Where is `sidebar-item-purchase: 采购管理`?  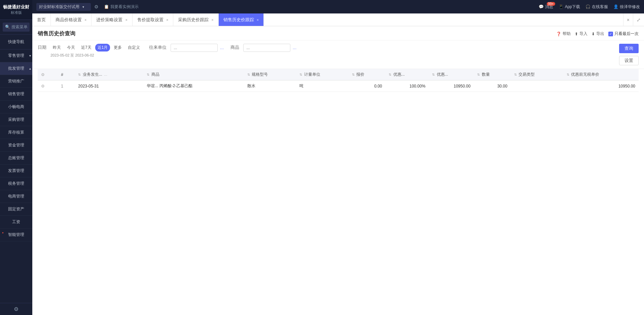 sidebar-item-purchase: 采购管理 is located at coordinates (16, 120).